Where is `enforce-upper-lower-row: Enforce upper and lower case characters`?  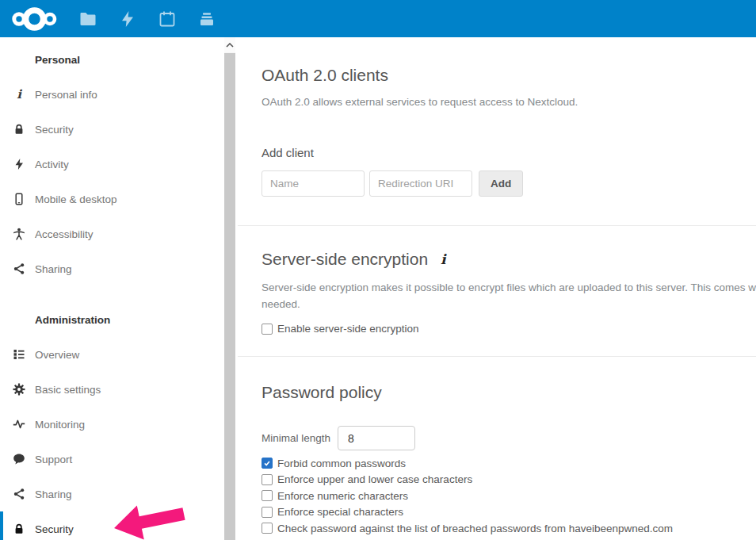
enforce-upper-lower-row: Enforce upper and lower case characters is located at coordinates (509, 480).